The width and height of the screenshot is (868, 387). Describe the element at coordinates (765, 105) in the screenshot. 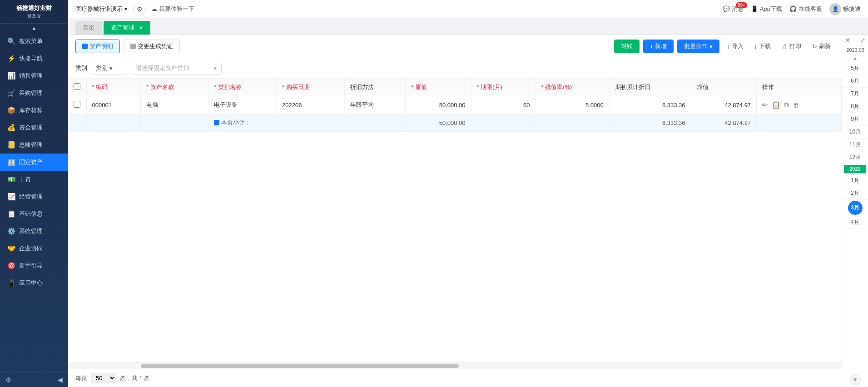

I see `edit-icon: ✏` at that location.